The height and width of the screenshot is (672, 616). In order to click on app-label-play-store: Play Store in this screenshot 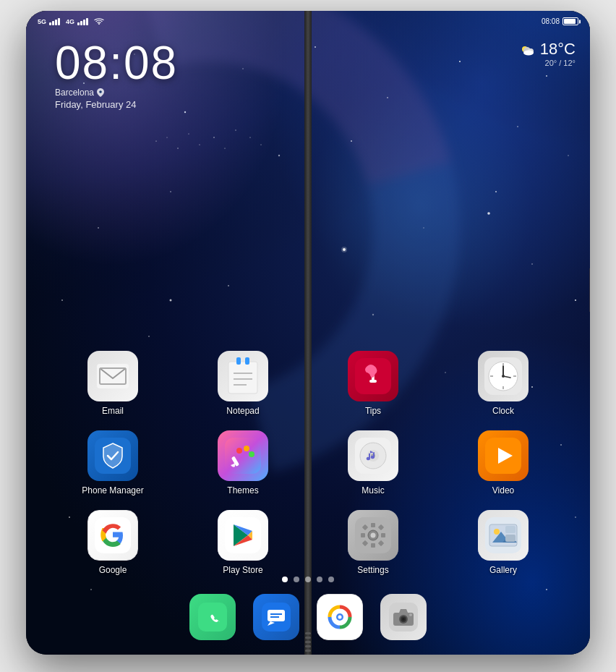, I will do `click(243, 570)`.